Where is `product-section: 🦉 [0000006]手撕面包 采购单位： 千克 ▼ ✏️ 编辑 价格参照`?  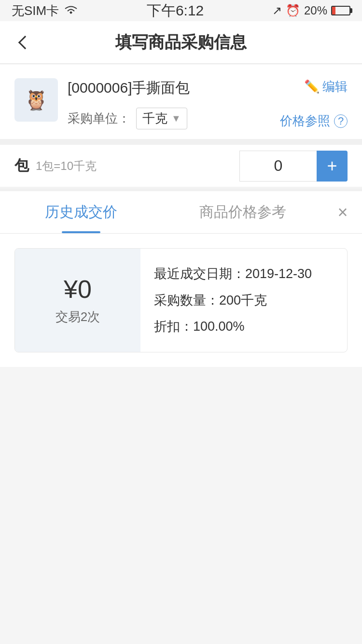
product-section: 🦉 [0000006]手撕面包 采购单位： 千克 ▼ ✏️ 编辑 价格参照 is located at coordinates (181, 102).